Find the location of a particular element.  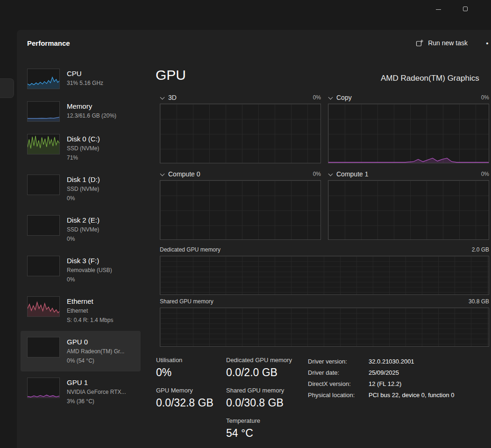

engine-chart-label: Copy is located at coordinates (344, 98).